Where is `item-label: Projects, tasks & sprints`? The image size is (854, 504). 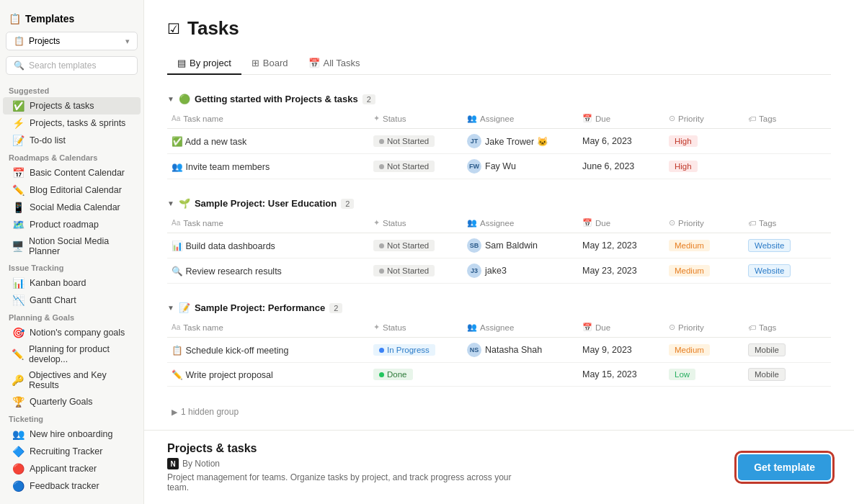
item-label: Projects, tasks & sprints is located at coordinates (78, 123).